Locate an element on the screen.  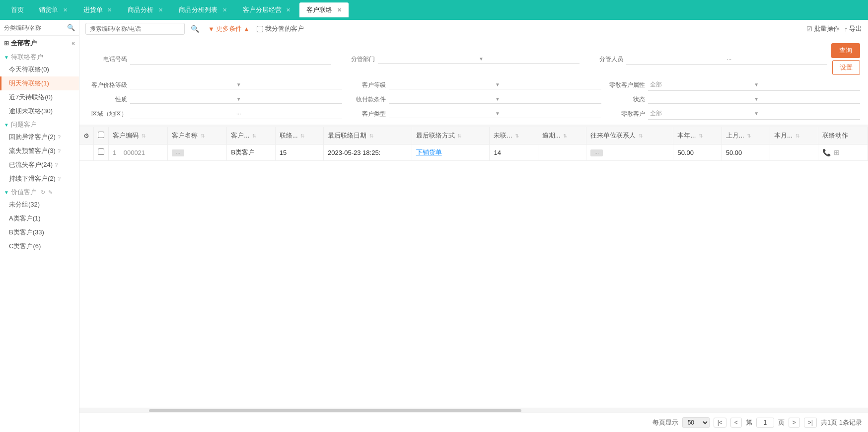
nav-home: 首页 is located at coordinates (17, 10).